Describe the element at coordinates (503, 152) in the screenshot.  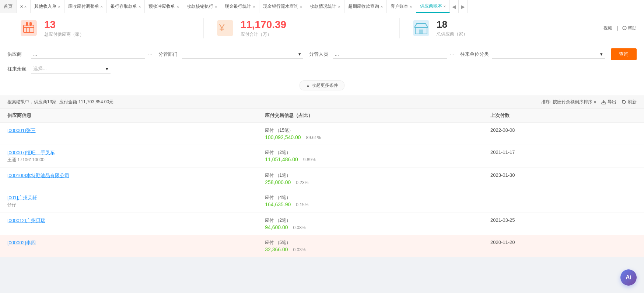
I see `last-pay-date: 2021-11-17` at that location.